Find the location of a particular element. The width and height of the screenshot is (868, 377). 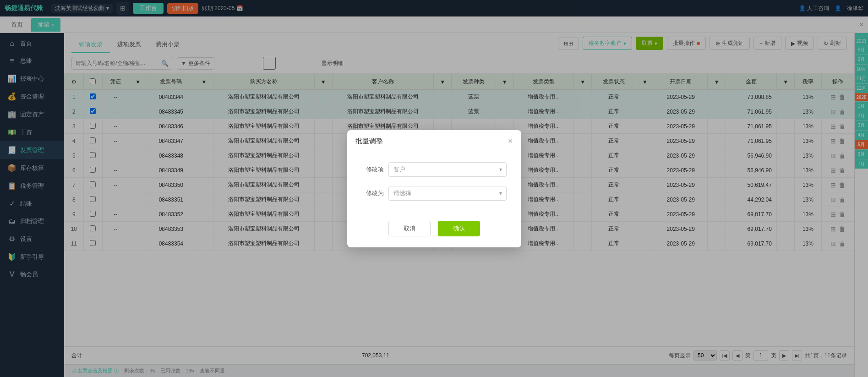

modal-field-select: 客户 is located at coordinates (448, 169).